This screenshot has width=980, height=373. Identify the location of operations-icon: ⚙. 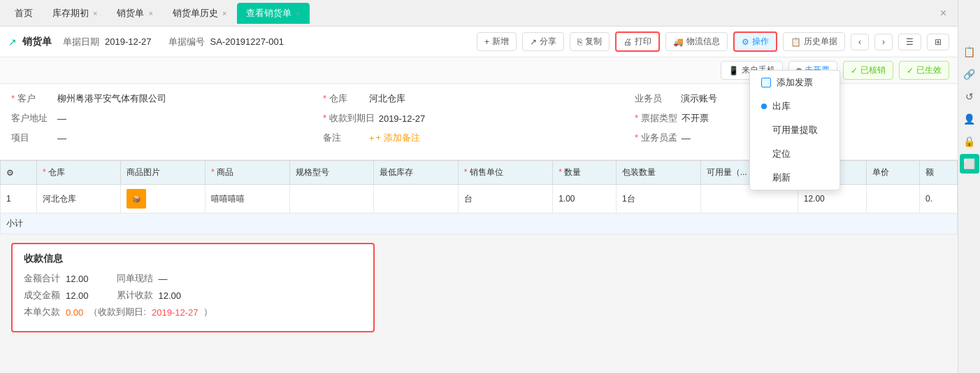
(745, 42).